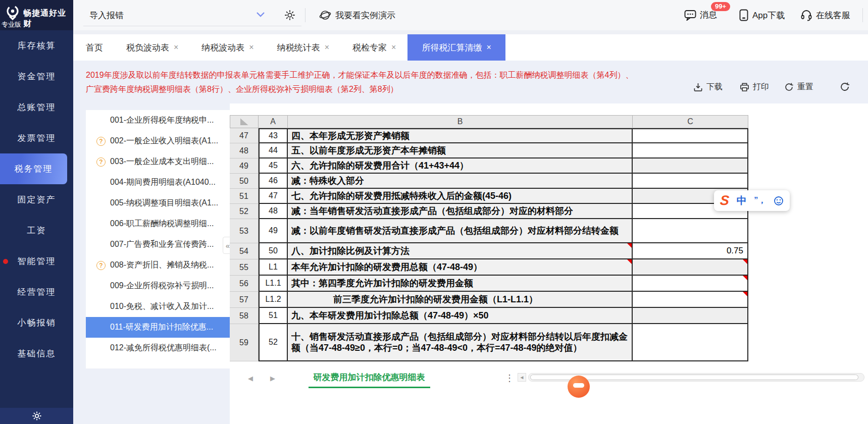 The image size is (868, 424). Describe the element at coordinates (522, 378) in the screenshot. I see `scroll-left-icon: ◄` at that location.